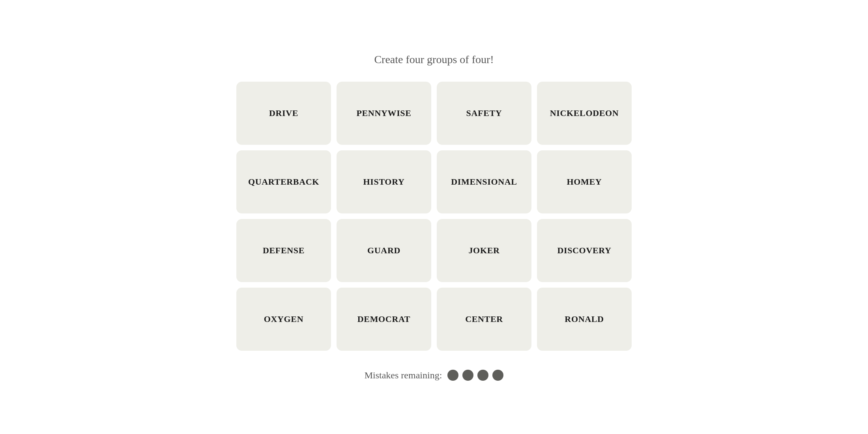  Describe the element at coordinates (584, 319) in the screenshot. I see `tile-label-ronald: RONALD` at that location.